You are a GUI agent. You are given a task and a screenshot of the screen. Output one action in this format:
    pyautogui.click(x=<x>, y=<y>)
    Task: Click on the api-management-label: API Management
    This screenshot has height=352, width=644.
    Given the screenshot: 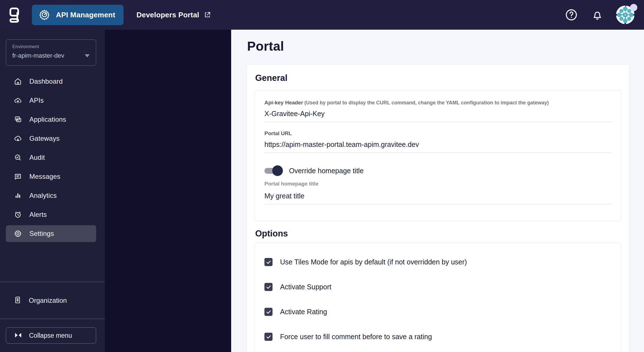 What is the action you would take?
    pyautogui.click(x=86, y=15)
    